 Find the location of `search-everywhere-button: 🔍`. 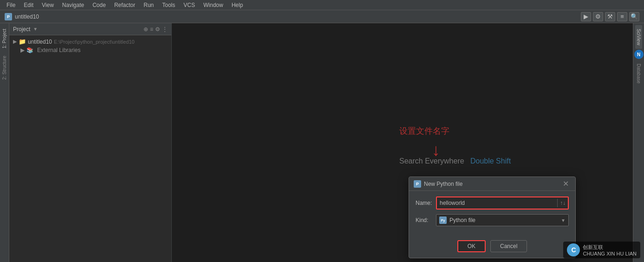

search-everywhere-button: 🔍 is located at coordinates (634, 17).